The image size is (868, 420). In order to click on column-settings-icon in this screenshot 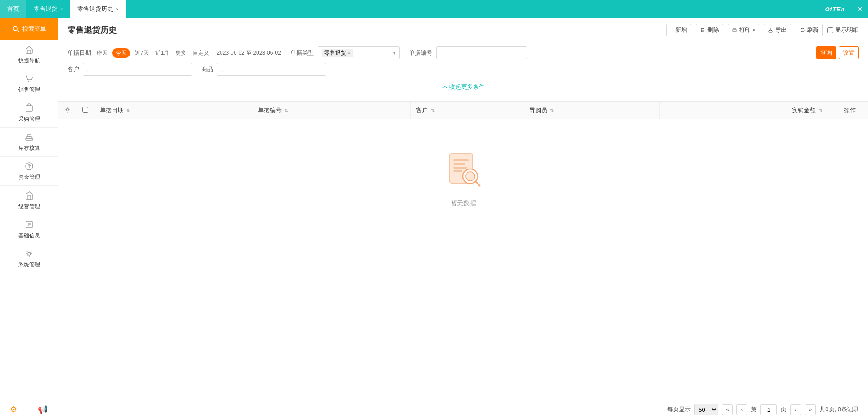, I will do `click(67, 110)`.